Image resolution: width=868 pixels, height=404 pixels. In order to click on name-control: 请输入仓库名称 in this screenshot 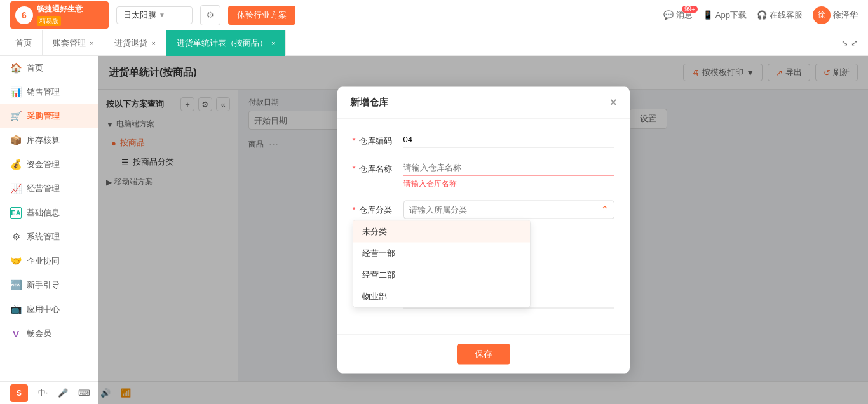, I will do `click(509, 174)`.